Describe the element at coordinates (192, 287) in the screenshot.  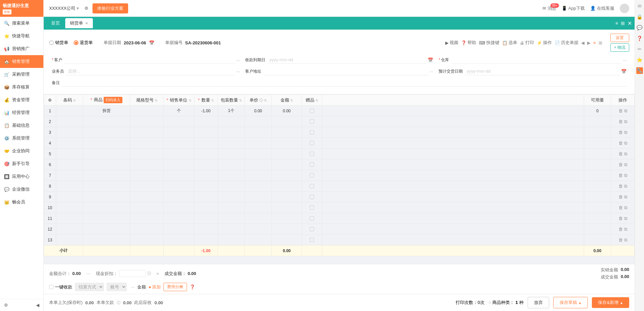
I see `expense-help-icon: ❓` at that location.